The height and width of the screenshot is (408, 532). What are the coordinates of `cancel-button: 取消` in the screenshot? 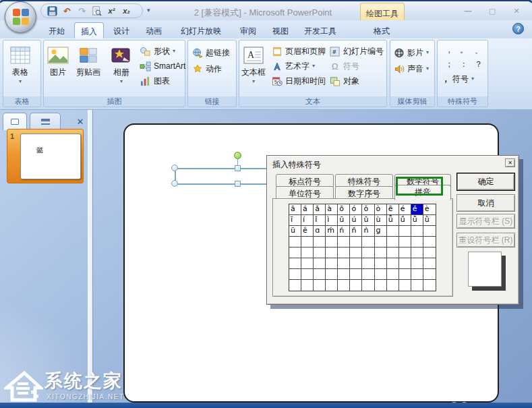 It's located at (485, 203).